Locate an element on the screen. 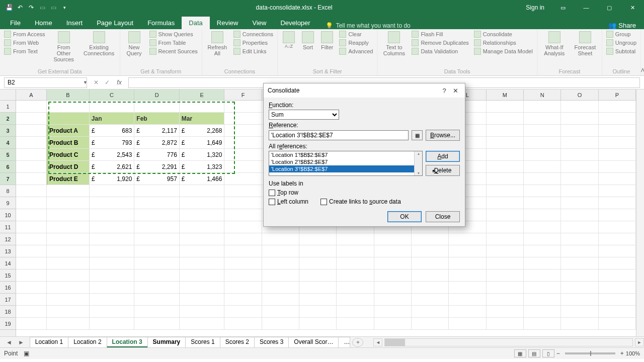 Image resolution: width=644 pixels, height=362 pixels. row-header-4: 4 is located at coordinates (8, 143).